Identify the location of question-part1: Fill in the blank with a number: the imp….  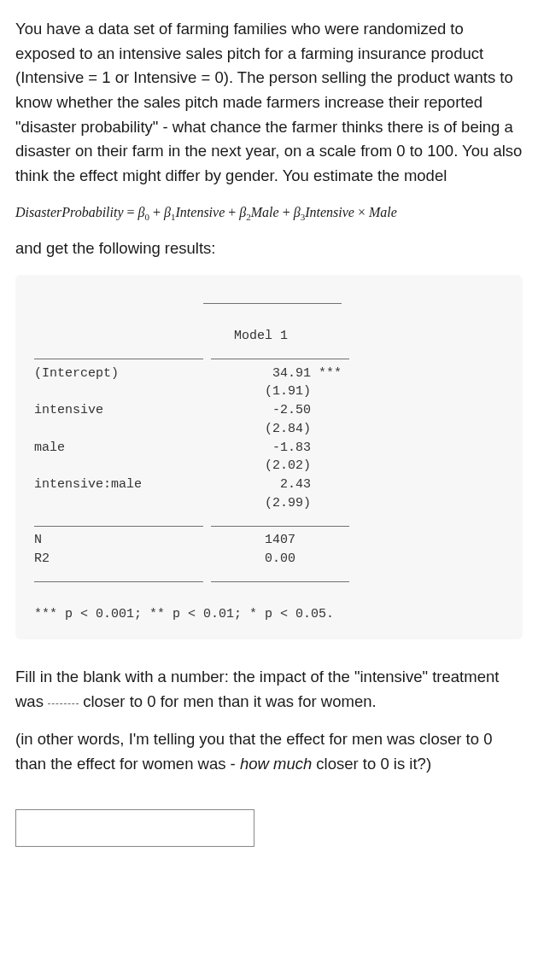
(269, 690).